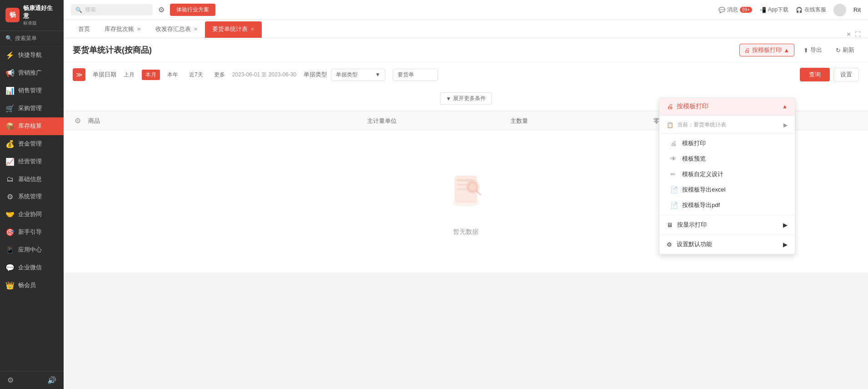  I want to click on date-btn-last-7-days: 近7天, so click(196, 75).